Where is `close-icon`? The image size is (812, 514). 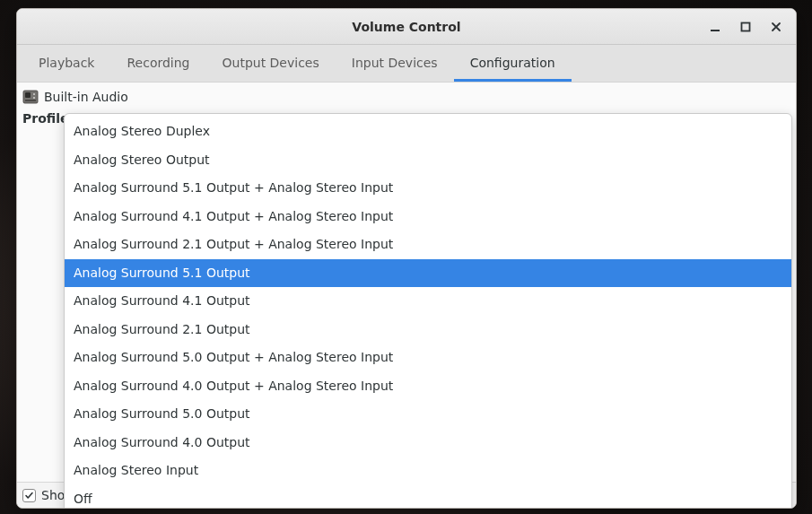 close-icon is located at coordinates (776, 27).